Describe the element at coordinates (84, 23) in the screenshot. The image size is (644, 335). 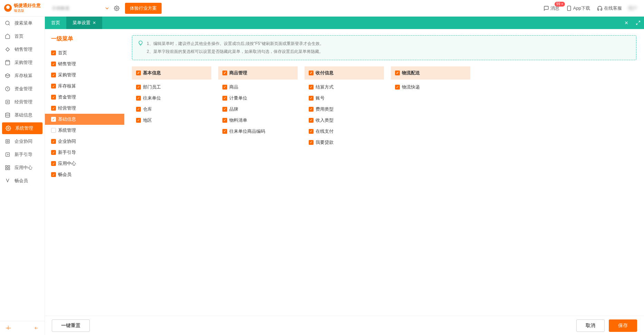
I see `tab: 菜单设置✕` at that location.